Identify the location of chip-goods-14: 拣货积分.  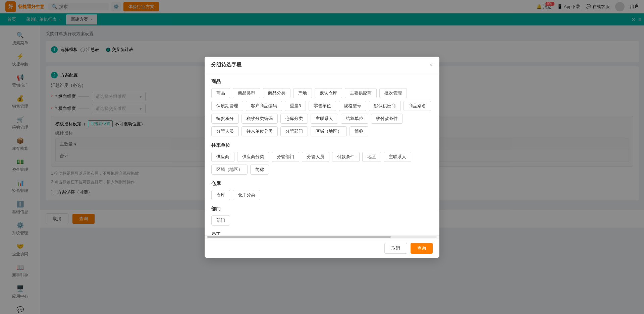
(225, 119).